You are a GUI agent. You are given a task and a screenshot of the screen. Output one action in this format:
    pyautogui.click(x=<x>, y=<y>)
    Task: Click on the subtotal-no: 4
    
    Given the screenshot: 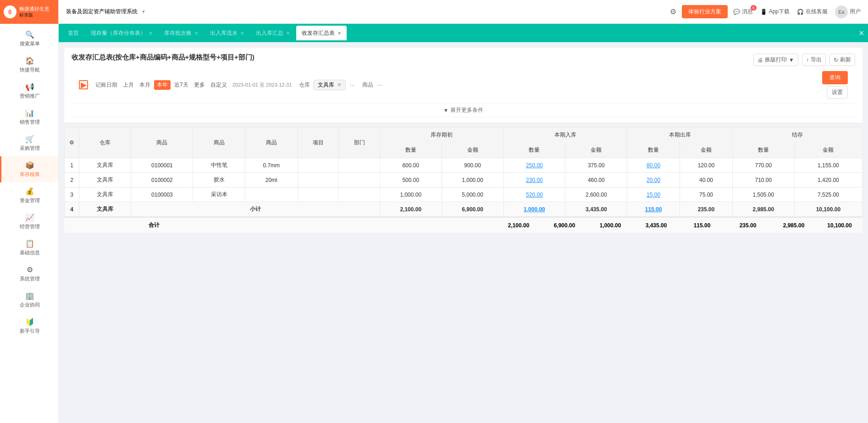 What is the action you would take?
    pyautogui.click(x=72, y=209)
    